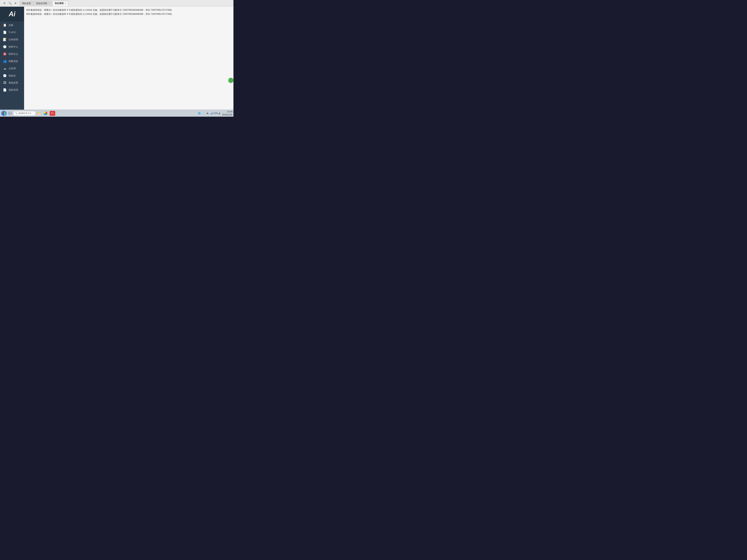 The height and width of the screenshot is (560, 747). What do you see at coordinates (12, 25) in the screenshot?
I see `sidebar-item-general-ledger: 📋 总账` at bounding box center [12, 25].